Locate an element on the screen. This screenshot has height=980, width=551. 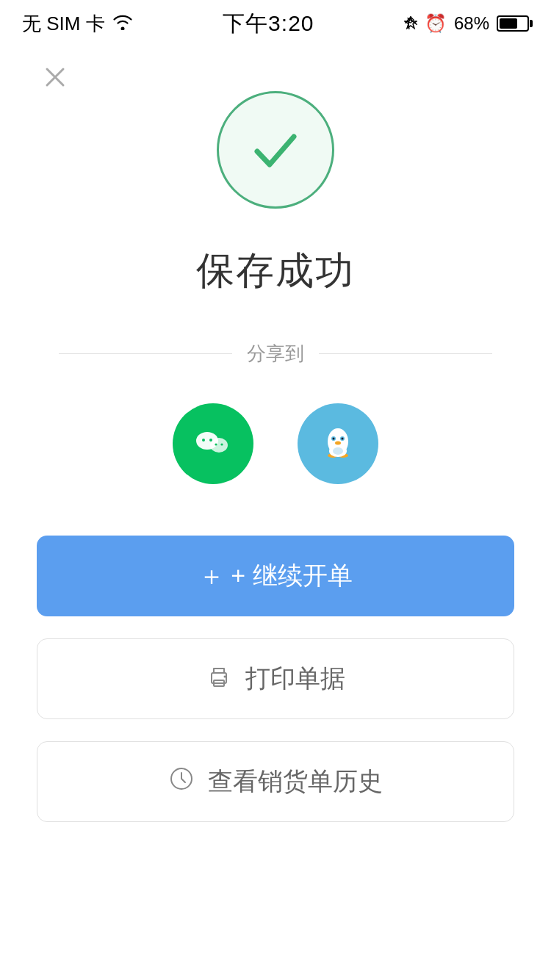
wechat-share-button is located at coordinates (213, 444).